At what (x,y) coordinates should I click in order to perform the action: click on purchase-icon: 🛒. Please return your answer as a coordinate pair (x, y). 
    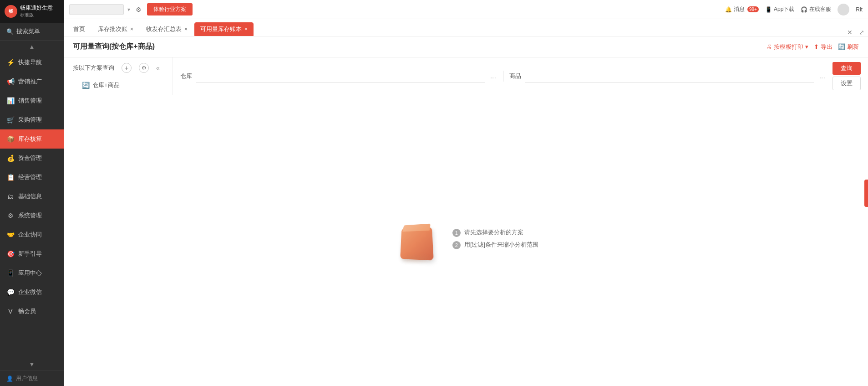
    Looking at the image, I should click on (10, 120).